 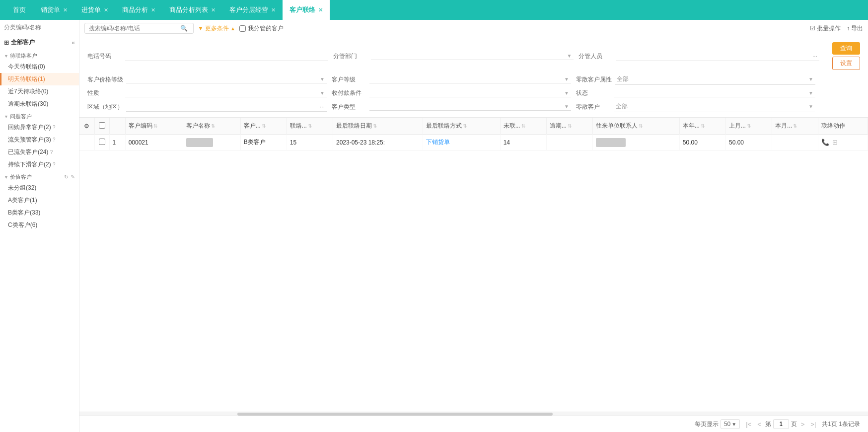 I want to click on th-settings: ⚙, so click(x=87, y=126).